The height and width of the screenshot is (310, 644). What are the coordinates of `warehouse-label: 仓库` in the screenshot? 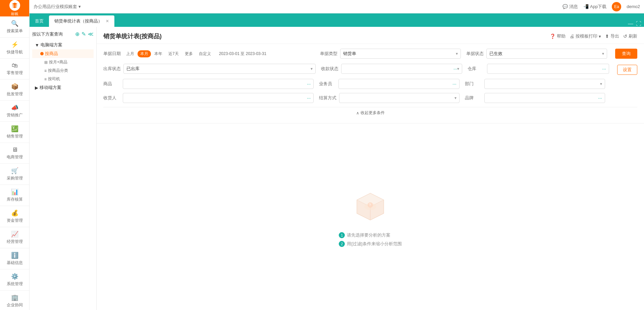 It's located at (476, 69).